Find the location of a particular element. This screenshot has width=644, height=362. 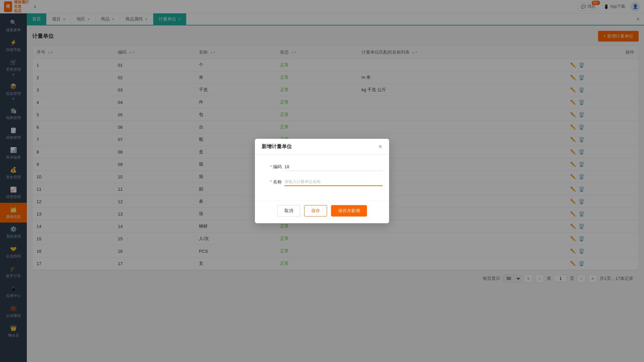

add-unit-modal: 新增计量单位 ✕ * 编码 * 名称 取消 保存 保存并新增 is located at coordinates (322, 181).